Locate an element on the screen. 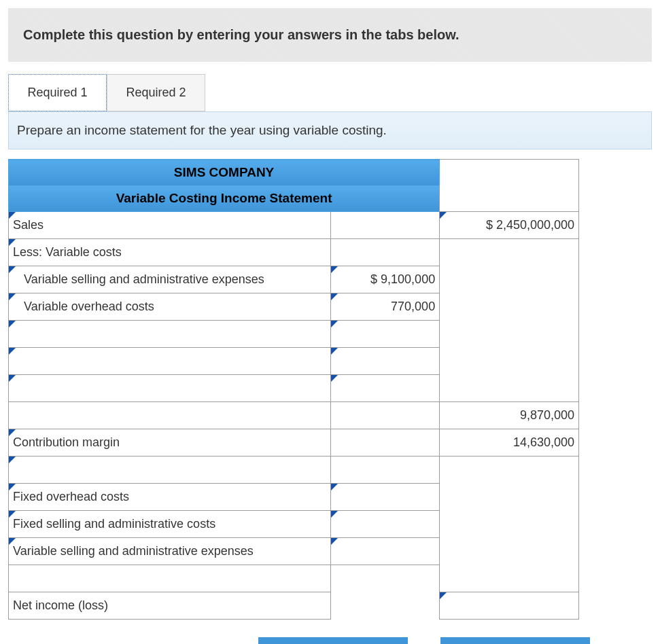 The width and height of the screenshot is (660, 644). row-blank1-col3 is located at coordinates (510, 334).